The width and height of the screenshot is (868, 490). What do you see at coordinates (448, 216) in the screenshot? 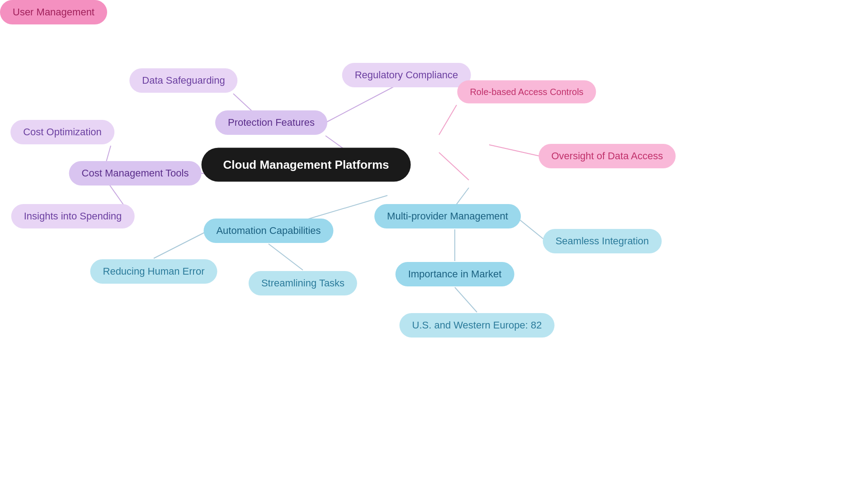
I see `multi-provider-node: Multi-provider Management` at bounding box center [448, 216].